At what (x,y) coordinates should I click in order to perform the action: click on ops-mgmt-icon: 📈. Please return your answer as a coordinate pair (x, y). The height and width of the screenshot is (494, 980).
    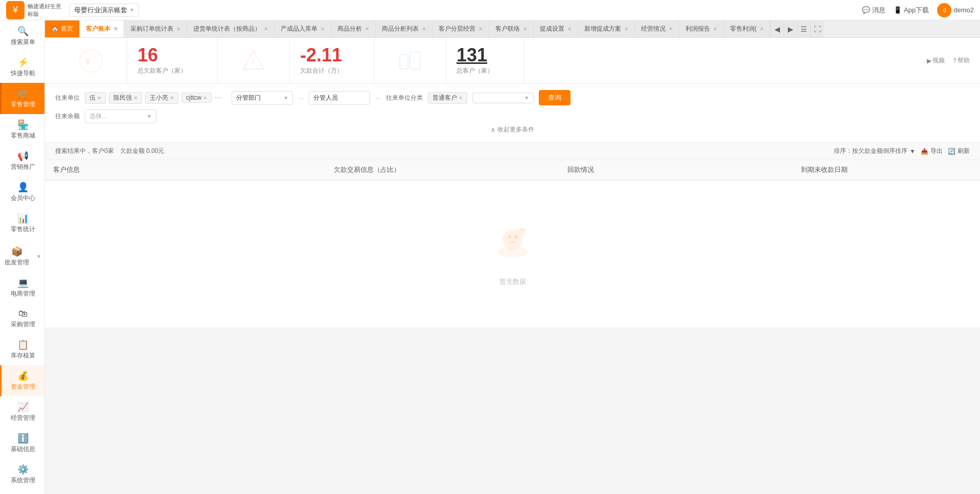
    Looking at the image, I should click on (23, 407).